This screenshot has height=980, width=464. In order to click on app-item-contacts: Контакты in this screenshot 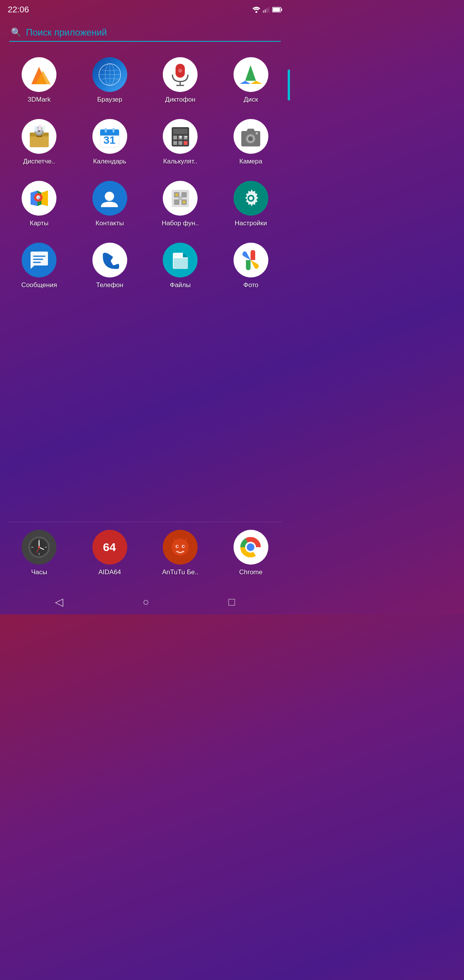, I will do `click(110, 206)`.